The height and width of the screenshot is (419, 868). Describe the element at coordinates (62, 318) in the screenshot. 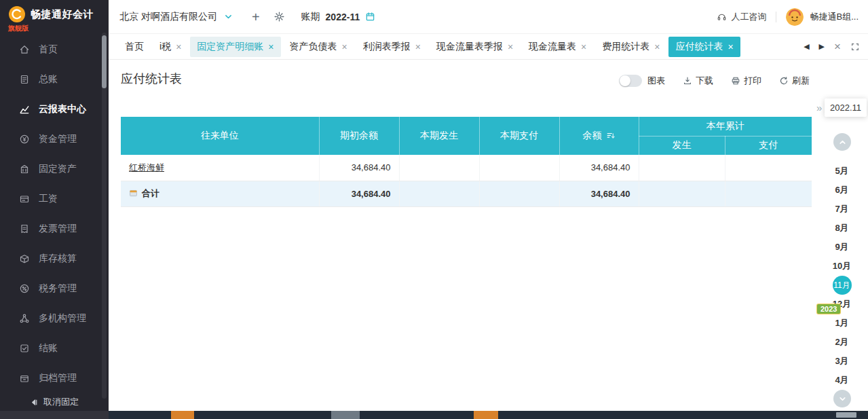

I see `sidebar-item-label: 多机构管理` at that location.